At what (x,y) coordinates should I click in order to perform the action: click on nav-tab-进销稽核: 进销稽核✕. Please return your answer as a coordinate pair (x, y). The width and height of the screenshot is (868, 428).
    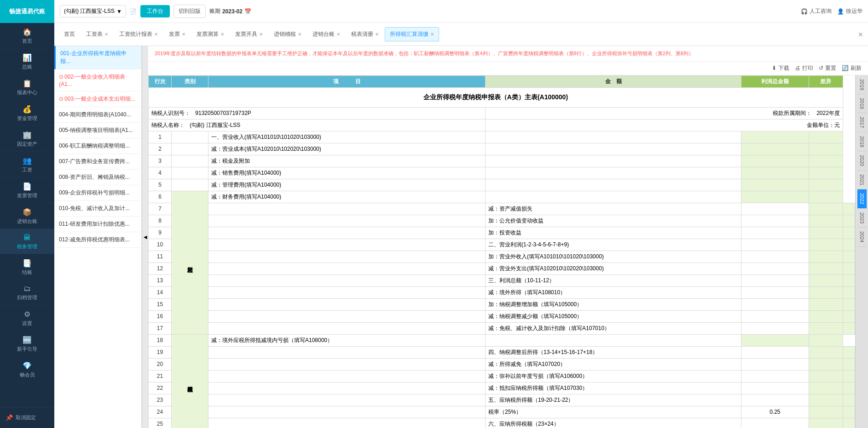
    Looking at the image, I should click on (288, 34).